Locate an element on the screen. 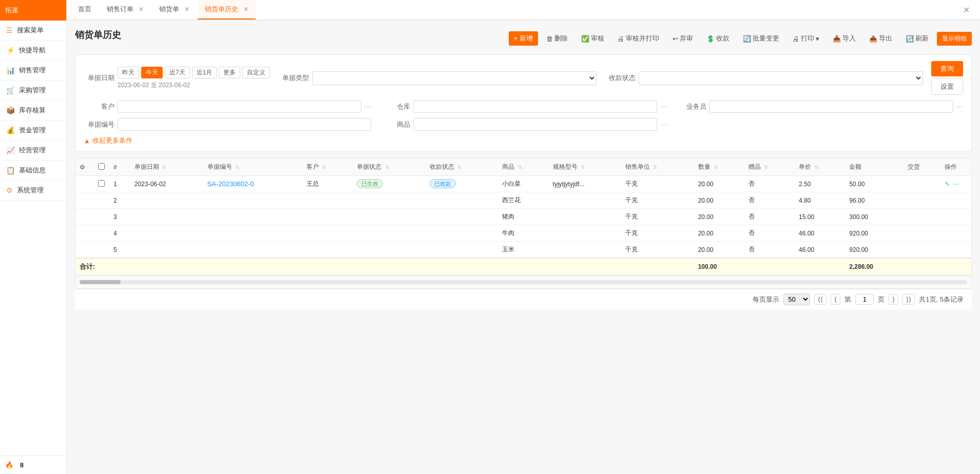 Image resolution: width=980 pixels, height=474 pixels. tab-sales-history: 销货单历史 ✕ is located at coordinates (227, 10).